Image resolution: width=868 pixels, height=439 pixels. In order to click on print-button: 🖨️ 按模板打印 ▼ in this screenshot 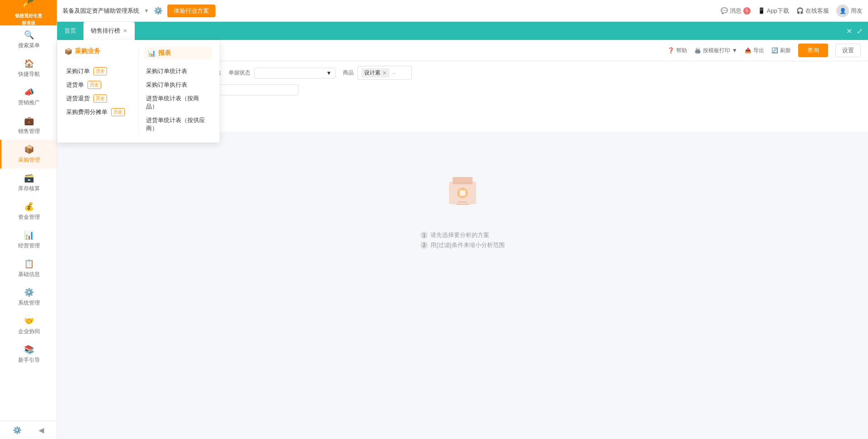, I will do `click(716, 51)`.